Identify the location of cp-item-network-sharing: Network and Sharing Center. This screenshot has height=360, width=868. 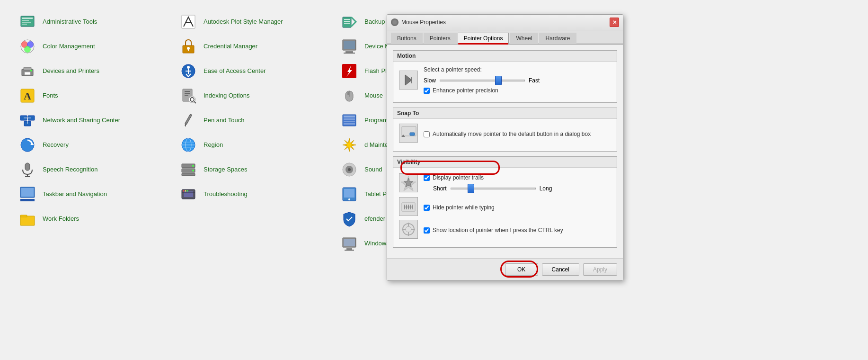
(95, 120).